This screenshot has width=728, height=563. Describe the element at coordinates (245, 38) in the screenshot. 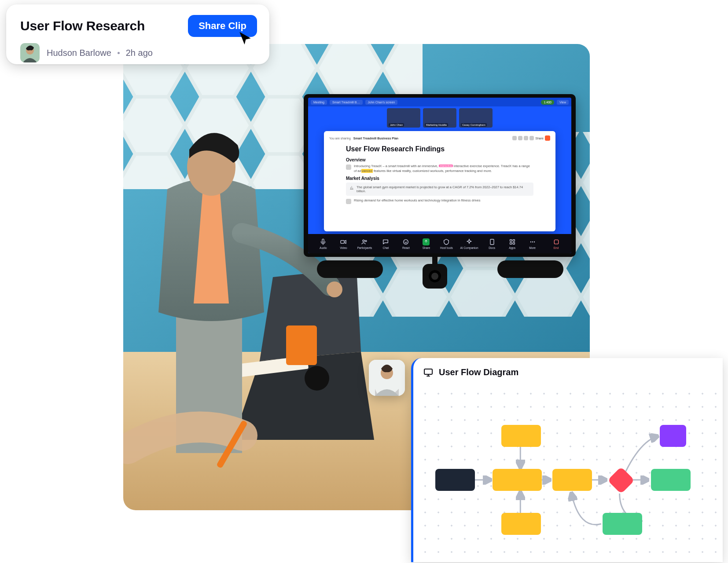

I see `cursor-icon` at that location.